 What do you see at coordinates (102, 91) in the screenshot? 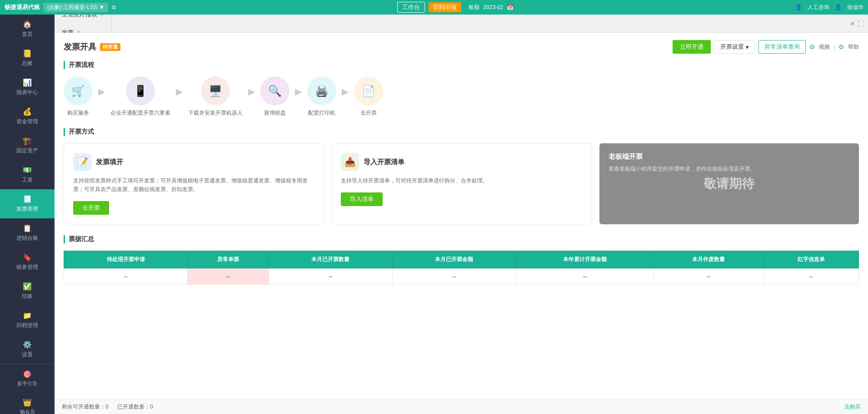
I see `flow-arrow-0: ▶` at bounding box center [102, 91].